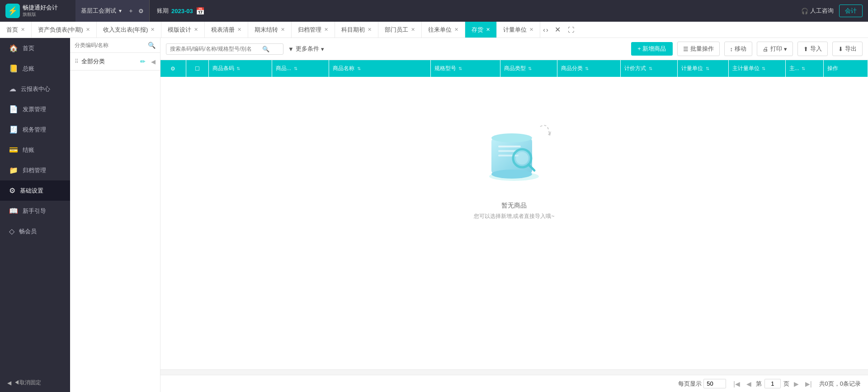 The image size is (868, 392). I want to click on nav-tab-archive: 归档管理 ✕, so click(313, 30).